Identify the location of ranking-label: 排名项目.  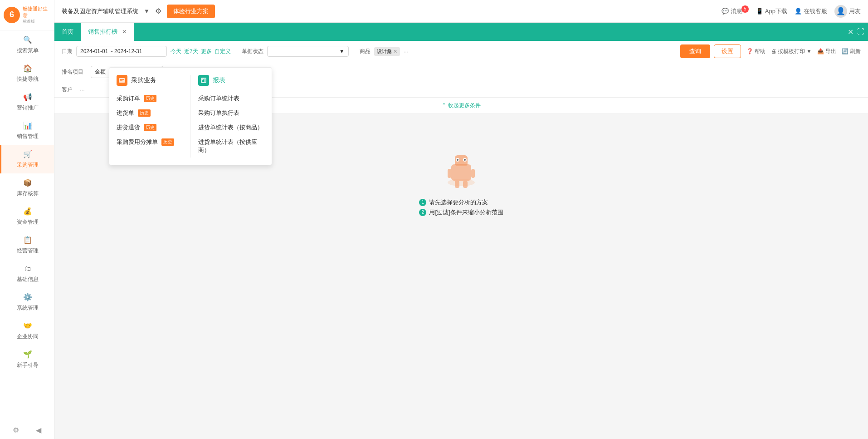
(73, 72).